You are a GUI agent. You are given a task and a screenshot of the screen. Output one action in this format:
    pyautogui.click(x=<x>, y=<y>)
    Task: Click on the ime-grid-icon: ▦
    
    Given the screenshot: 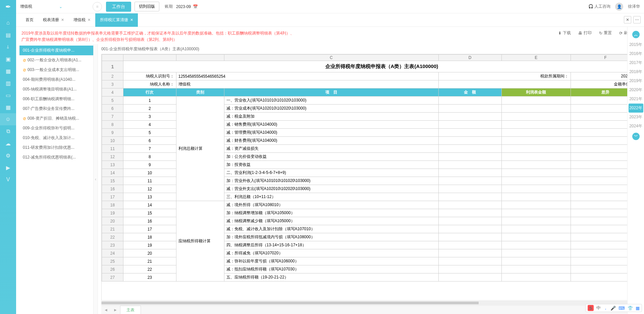 What is the action you would take?
    pyautogui.click(x=638, y=308)
    